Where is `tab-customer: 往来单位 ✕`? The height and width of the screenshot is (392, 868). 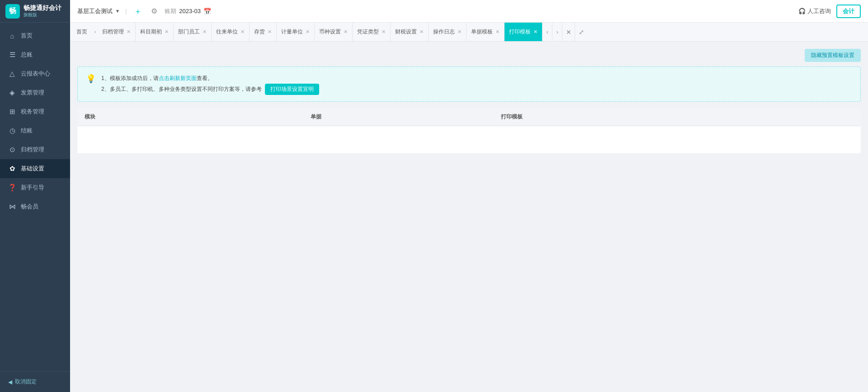
tab-customer: 往来单位 ✕ is located at coordinates (231, 32).